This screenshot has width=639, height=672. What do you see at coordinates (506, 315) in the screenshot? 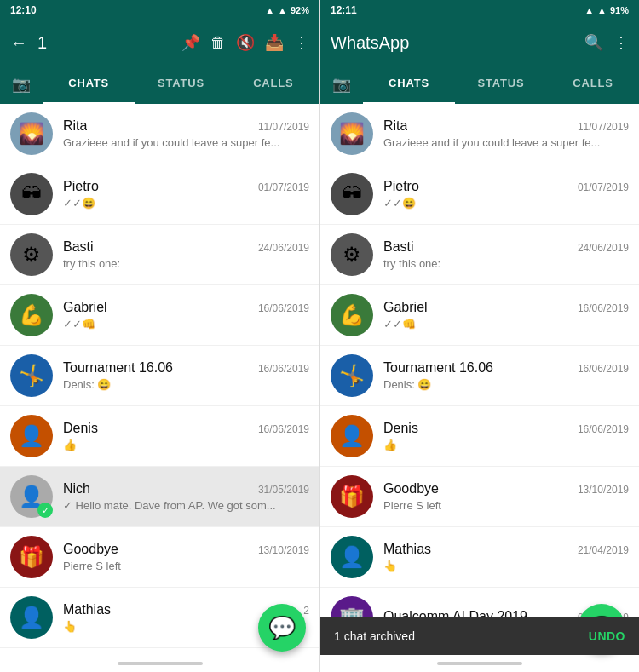
I see `chat-content: Gabriel16/06/2019✓✓👊` at bounding box center [506, 315].